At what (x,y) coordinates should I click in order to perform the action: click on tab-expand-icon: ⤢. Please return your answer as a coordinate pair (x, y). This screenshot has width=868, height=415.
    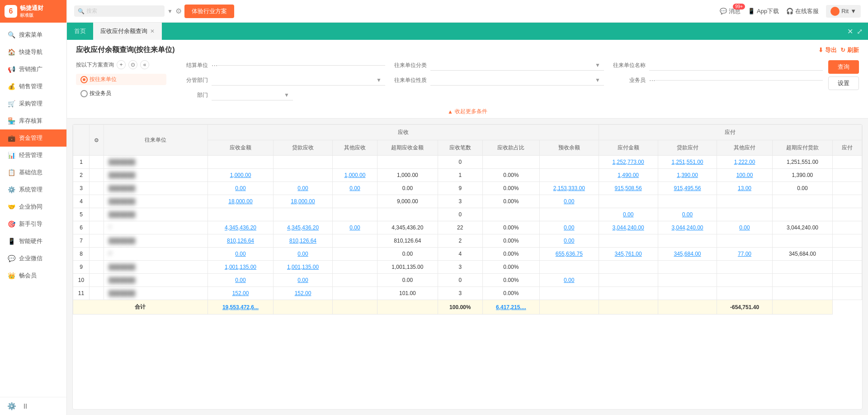
    Looking at the image, I should click on (860, 32).